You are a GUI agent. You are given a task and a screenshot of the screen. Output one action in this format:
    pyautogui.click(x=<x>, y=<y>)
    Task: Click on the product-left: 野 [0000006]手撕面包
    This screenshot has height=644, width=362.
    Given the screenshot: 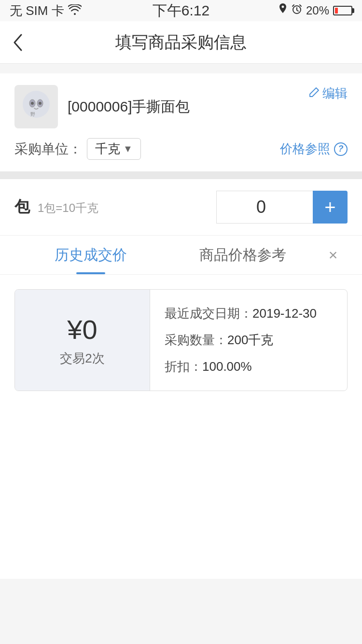 What is the action you would take?
    pyautogui.click(x=102, y=107)
    